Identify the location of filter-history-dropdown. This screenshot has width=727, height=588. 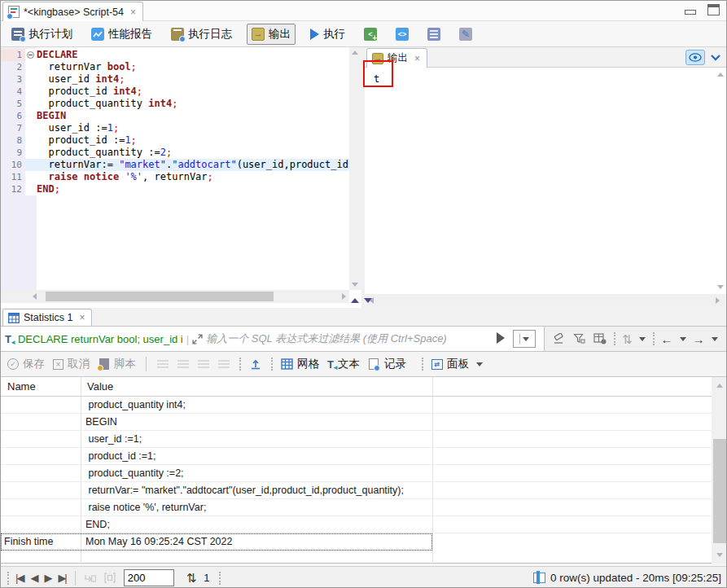
(524, 339).